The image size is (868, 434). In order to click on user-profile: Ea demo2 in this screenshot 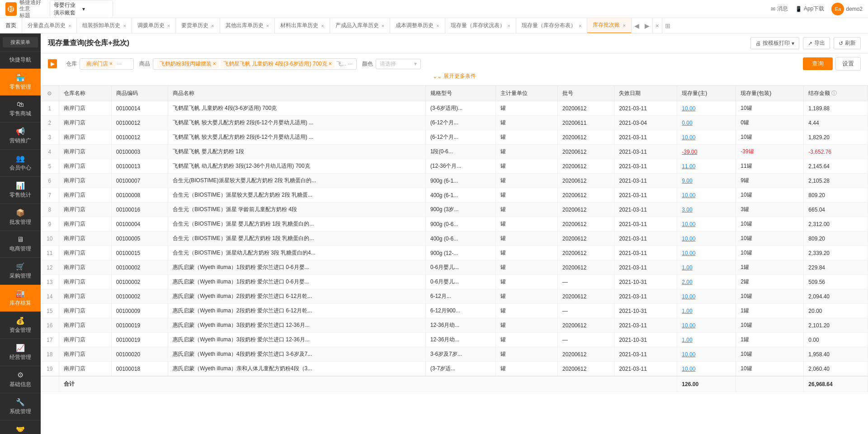, I will do `click(847, 9)`.